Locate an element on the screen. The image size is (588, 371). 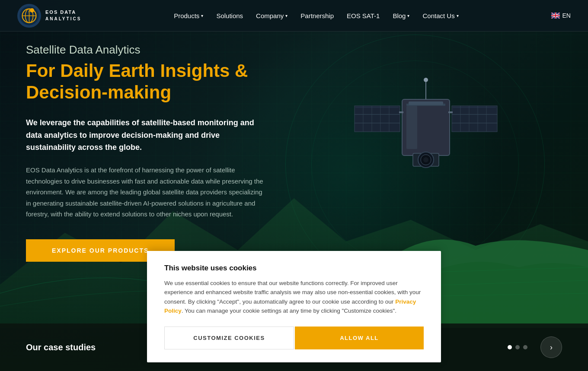
nav-company: Company ▾ is located at coordinates (272, 16).